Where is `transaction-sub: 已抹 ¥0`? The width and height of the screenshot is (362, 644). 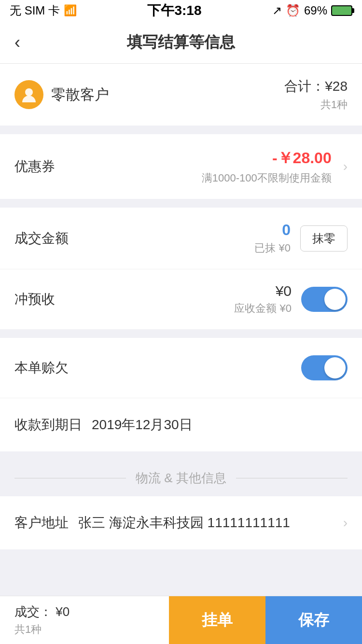 transaction-sub: 已抹 ¥0 is located at coordinates (272, 248).